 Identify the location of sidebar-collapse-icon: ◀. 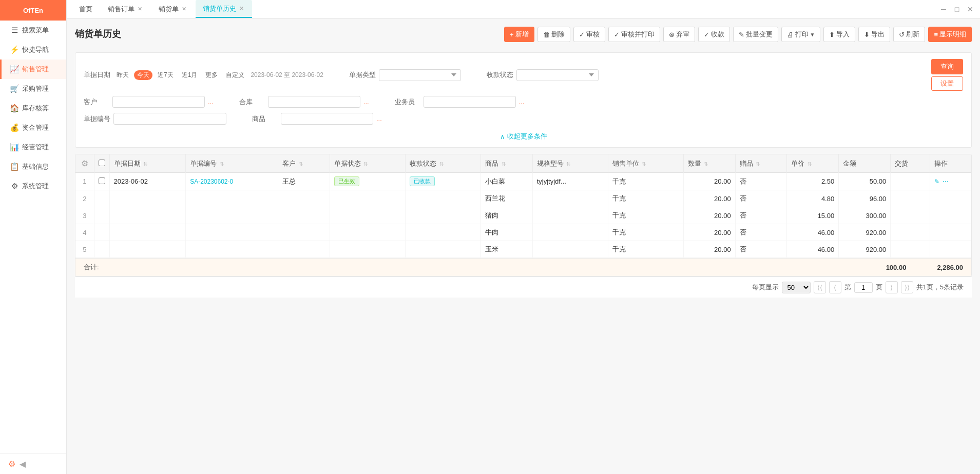
(23, 464).